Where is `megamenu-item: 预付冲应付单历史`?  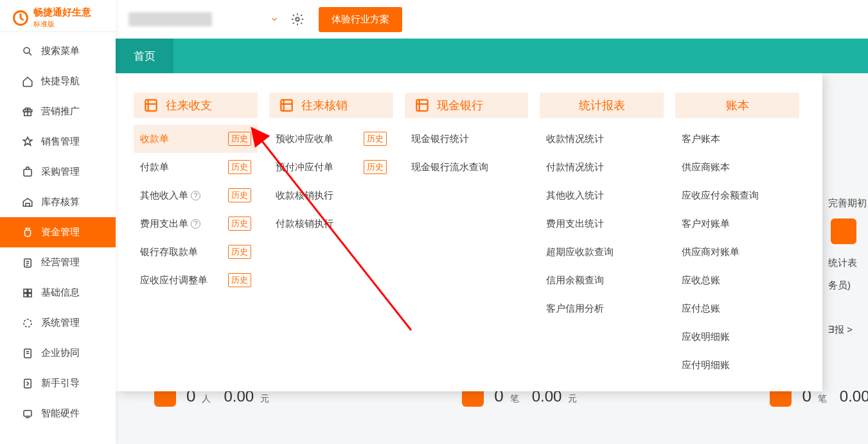 megamenu-item: 预付冲应付单历史 is located at coordinates (332, 167).